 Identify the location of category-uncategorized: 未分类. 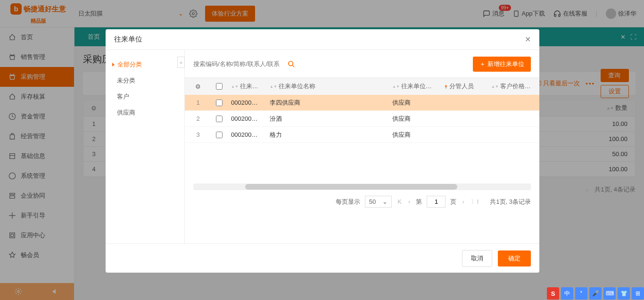
(145, 81).